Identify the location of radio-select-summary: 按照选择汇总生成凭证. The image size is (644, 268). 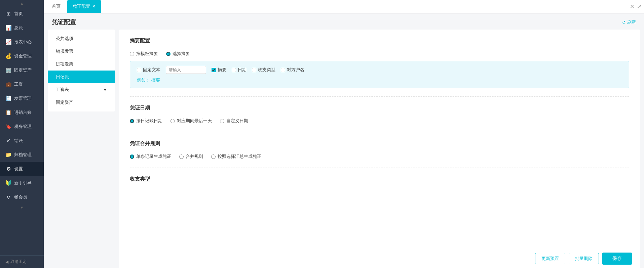
(236, 157).